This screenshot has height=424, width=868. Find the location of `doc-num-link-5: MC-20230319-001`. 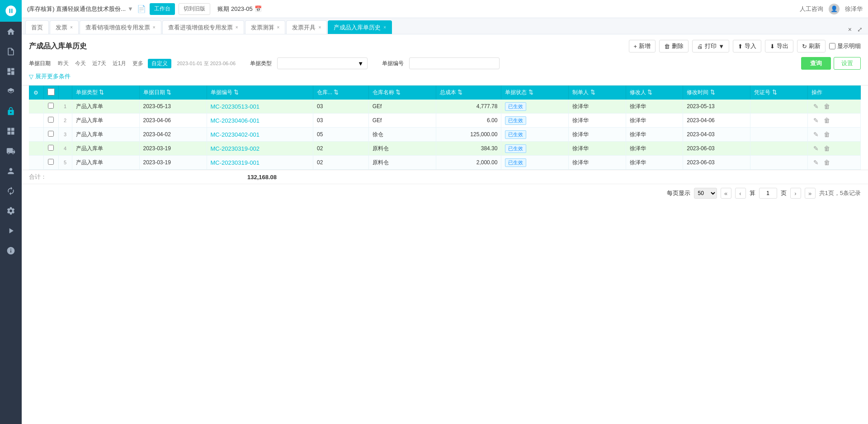

doc-num-link-5: MC-20230319-001 is located at coordinates (235, 163).